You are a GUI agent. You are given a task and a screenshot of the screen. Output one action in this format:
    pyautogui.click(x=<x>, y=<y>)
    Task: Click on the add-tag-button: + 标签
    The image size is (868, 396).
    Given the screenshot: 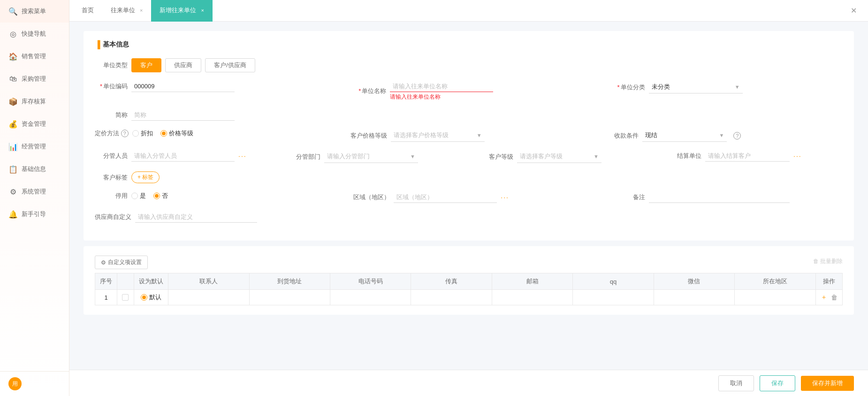 What is the action you would take?
    pyautogui.click(x=145, y=178)
    